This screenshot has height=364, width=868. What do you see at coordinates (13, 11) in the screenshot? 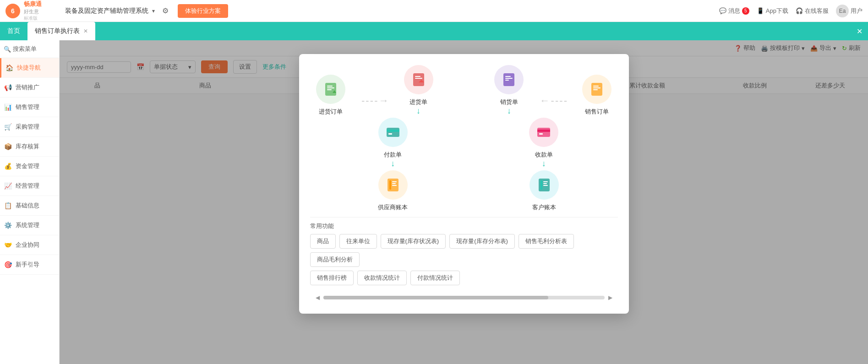
I see `logo-icon: 6` at bounding box center [13, 11].